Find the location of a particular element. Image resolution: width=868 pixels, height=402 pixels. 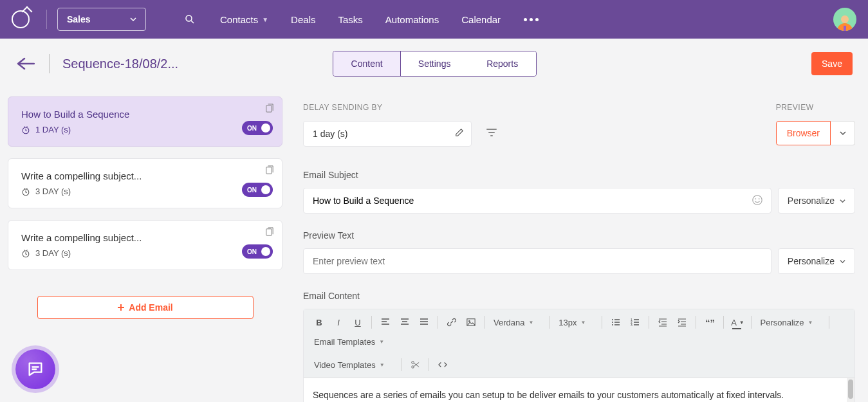

text-color-button: A▼ is located at coordinates (737, 322).